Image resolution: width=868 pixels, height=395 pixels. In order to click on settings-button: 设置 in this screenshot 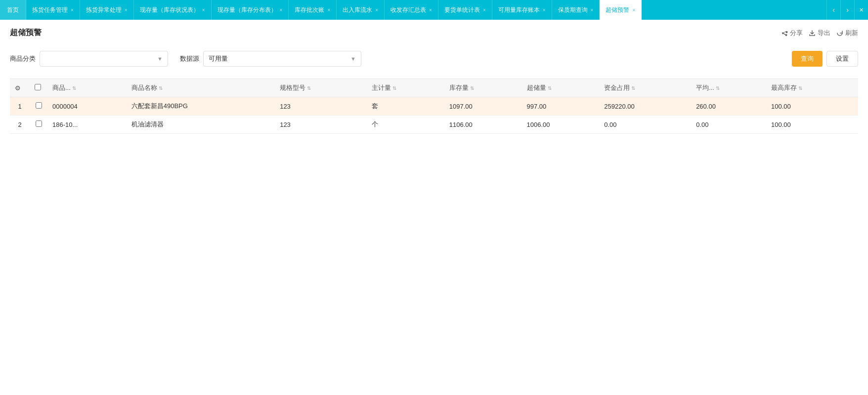, I will do `click(842, 59)`.